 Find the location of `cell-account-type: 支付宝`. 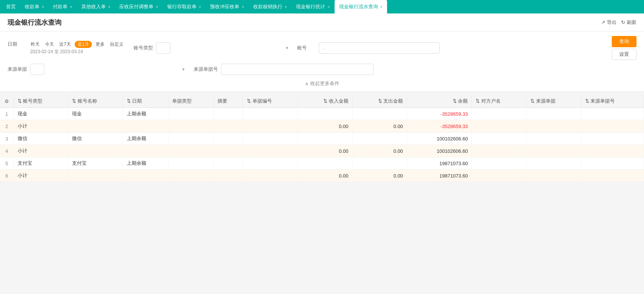

cell-account-type: 支付宝 is located at coordinates (41, 163).